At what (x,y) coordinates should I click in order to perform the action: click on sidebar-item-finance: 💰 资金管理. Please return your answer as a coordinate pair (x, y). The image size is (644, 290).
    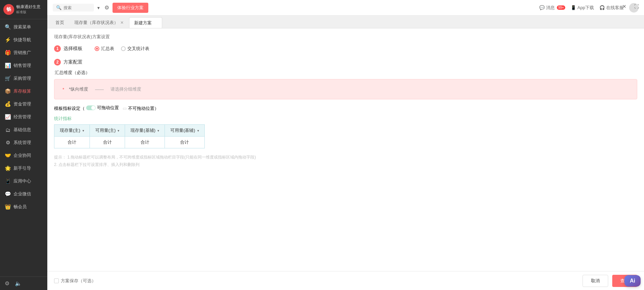
    Looking at the image, I should click on (24, 104).